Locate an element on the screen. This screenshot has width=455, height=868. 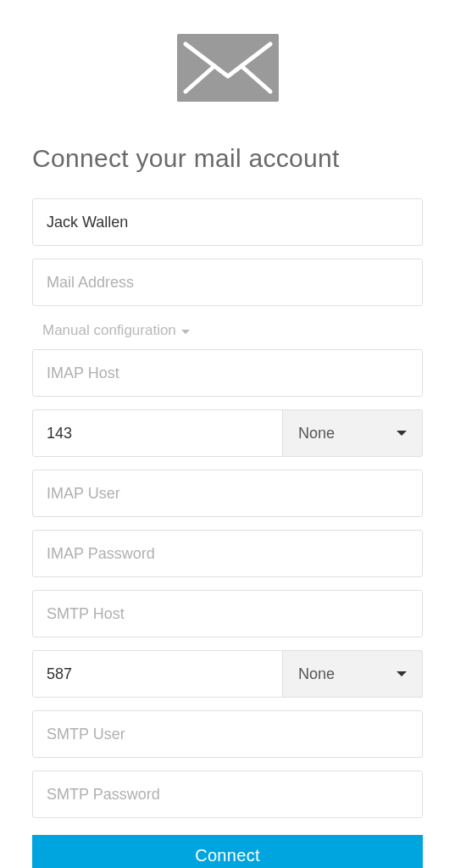
smtp-password-input is located at coordinates (227, 794).